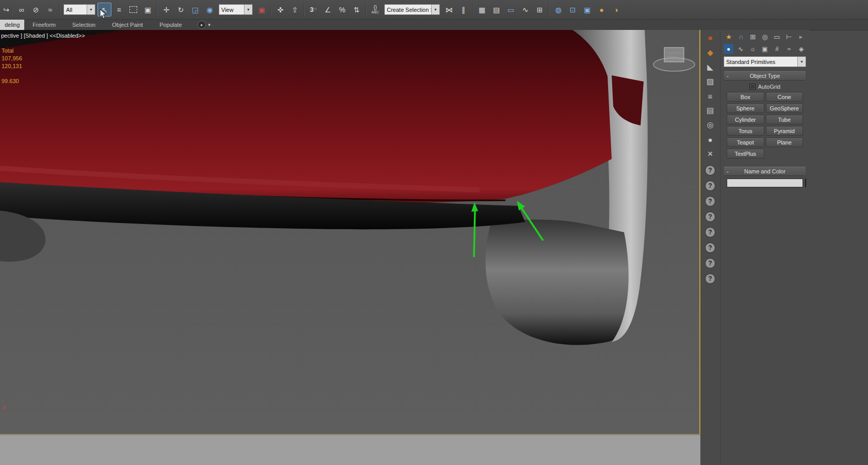  What do you see at coordinates (710, 170) in the screenshot?
I see `help-script-button-1: ?` at bounding box center [710, 170].